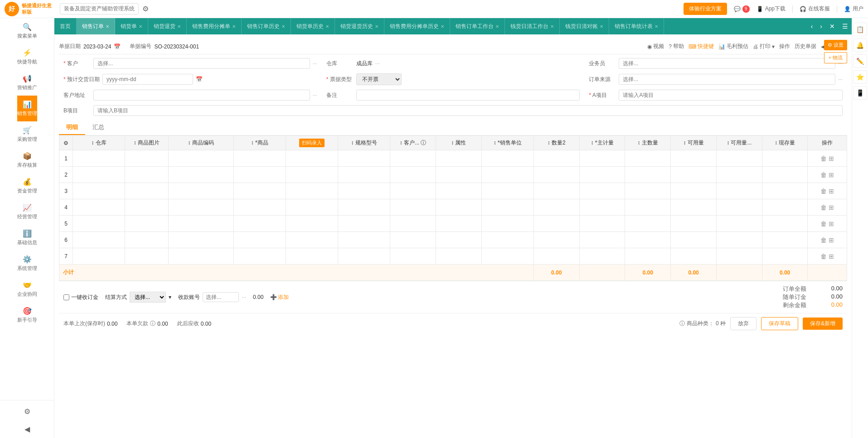 This screenshot has width=868, height=438. What do you see at coordinates (27, 186) in the screenshot?
I see `sidebar-item-6: 💰资金管理` at bounding box center [27, 186].